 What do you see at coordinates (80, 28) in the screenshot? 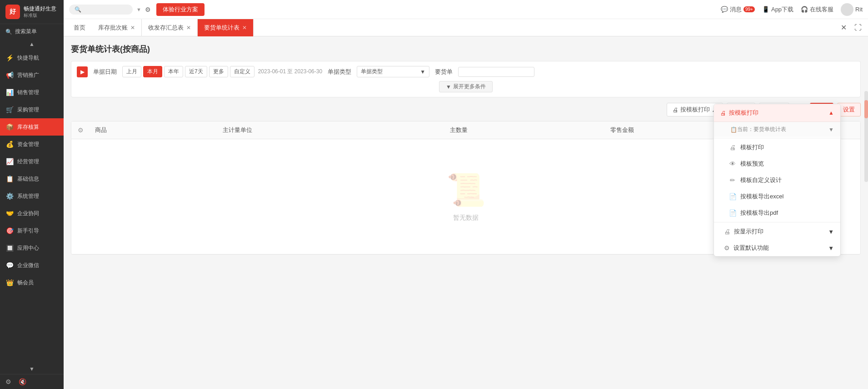
I see `tab-home: 首页` at bounding box center [80, 28].